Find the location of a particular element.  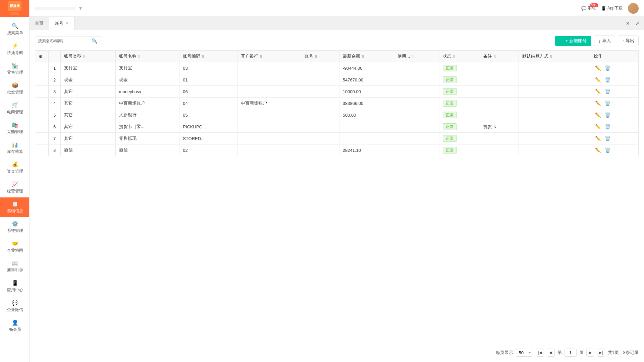

app-download-button: 📱 App下载 is located at coordinates (612, 8).